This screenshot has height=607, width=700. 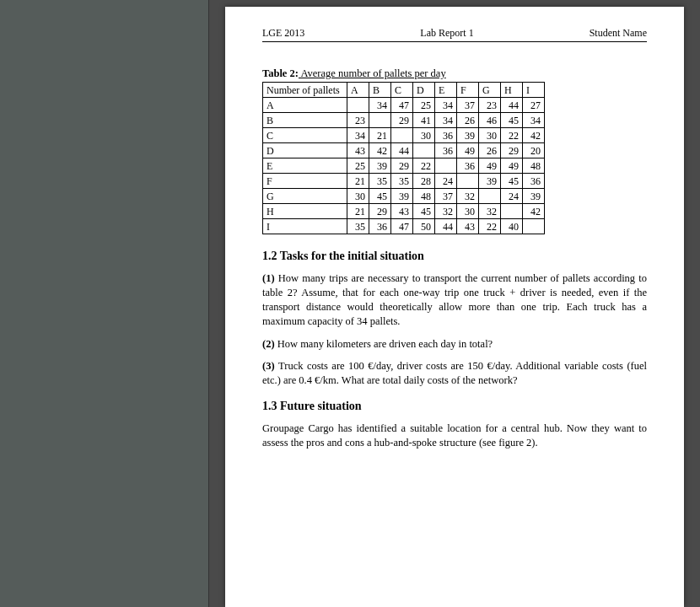 I want to click on table-caption-prefix: Table 2:, so click(x=280, y=73).